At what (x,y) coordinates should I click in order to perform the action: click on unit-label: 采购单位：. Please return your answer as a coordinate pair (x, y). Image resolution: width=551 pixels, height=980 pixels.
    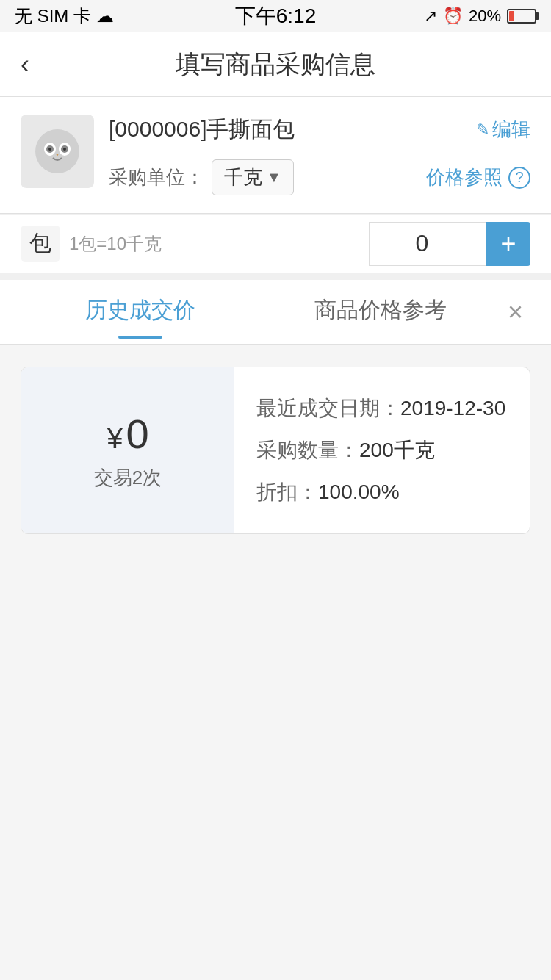
    Looking at the image, I should click on (156, 178).